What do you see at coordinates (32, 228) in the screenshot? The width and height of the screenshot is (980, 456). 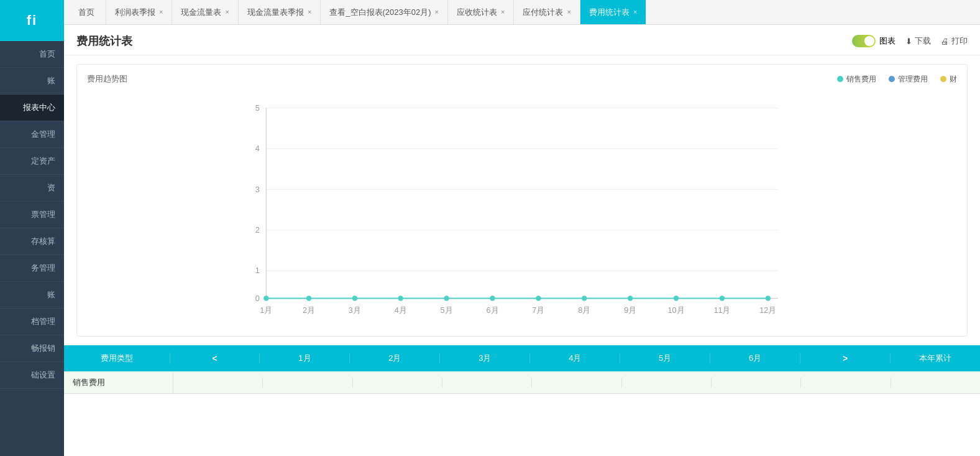 I see `sidebar: fi 首页 账 报表中心 金管理 定资产 资 票管理 存核算 务管理 账 档管理…` at bounding box center [32, 228].